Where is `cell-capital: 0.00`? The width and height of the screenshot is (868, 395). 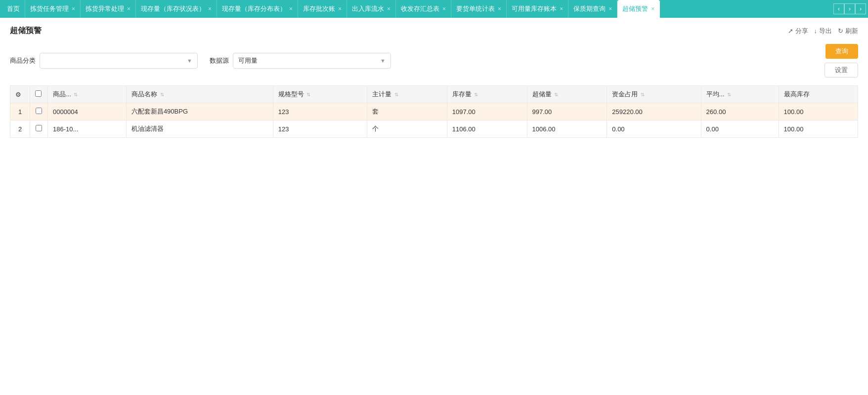 cell-capital: 0.00 is located at coordinates (654, 129).